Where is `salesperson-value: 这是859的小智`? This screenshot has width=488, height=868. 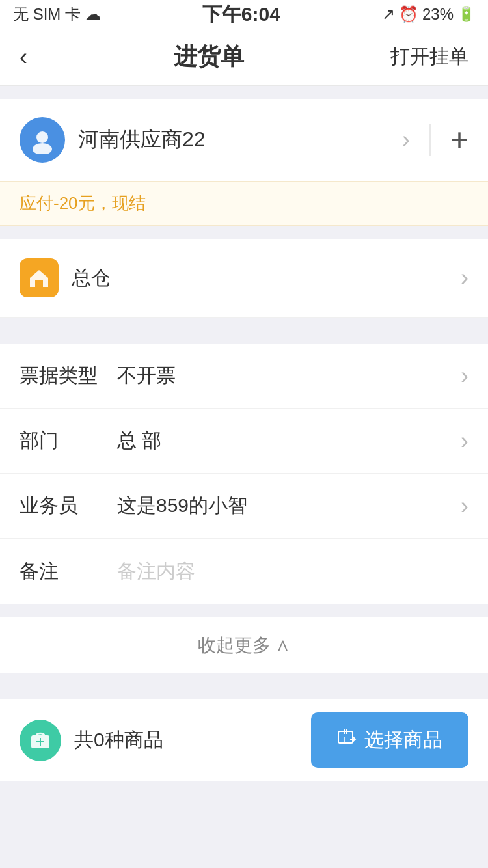
salesperson-value: 这是859的小智 is located at coordinates (282, 506).